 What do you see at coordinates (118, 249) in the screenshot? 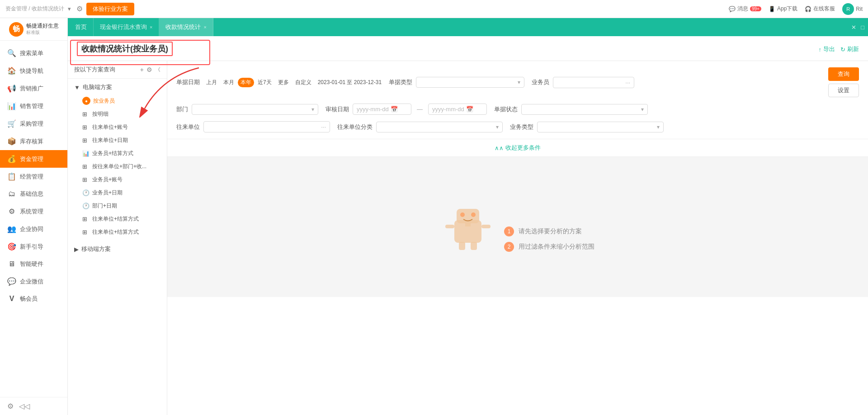
I see `mobile-scheme-header: ▶ 移动端方案` at bounding box center [118, 249].